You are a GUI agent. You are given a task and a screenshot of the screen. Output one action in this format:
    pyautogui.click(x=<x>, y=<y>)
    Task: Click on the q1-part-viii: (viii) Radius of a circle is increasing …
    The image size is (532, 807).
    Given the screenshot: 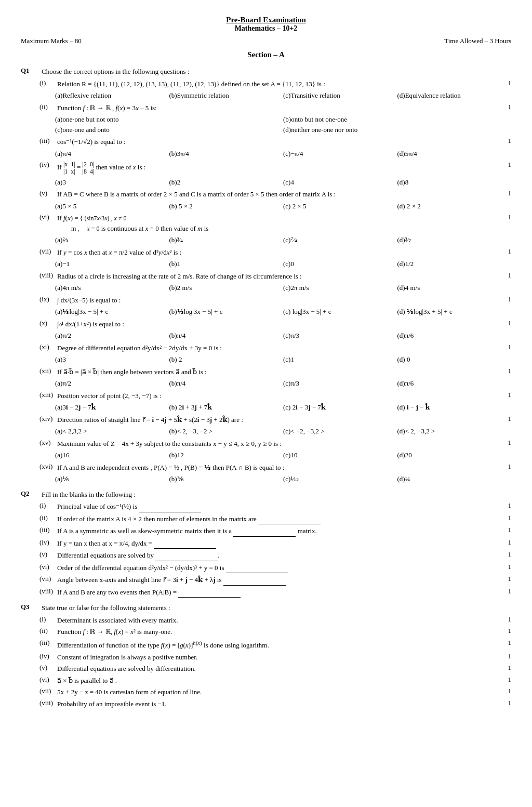 What is the action you would take?
    pyautogui.click(x=275, y=276)
    